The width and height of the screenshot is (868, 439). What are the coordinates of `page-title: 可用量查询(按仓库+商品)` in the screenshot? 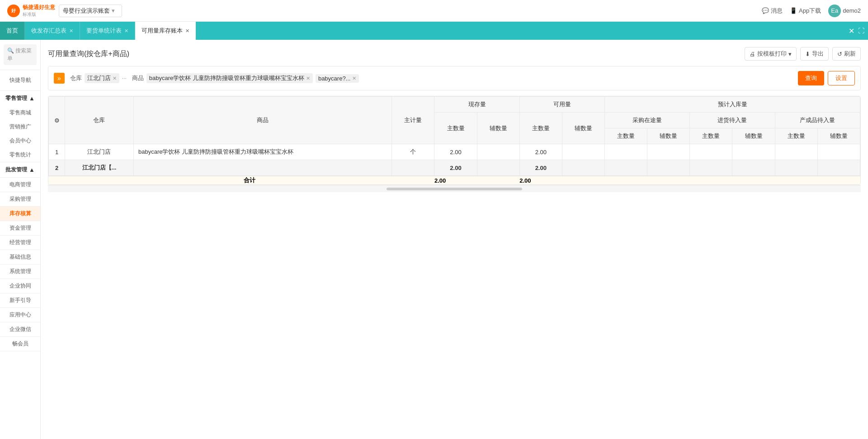 It's located at (89, 54).